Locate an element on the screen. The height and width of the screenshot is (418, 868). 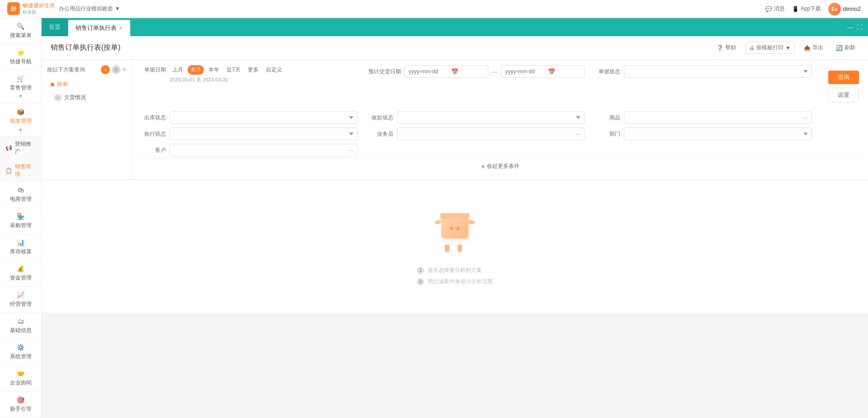
setting-button: 设置 is located at coordinates (844, 95).